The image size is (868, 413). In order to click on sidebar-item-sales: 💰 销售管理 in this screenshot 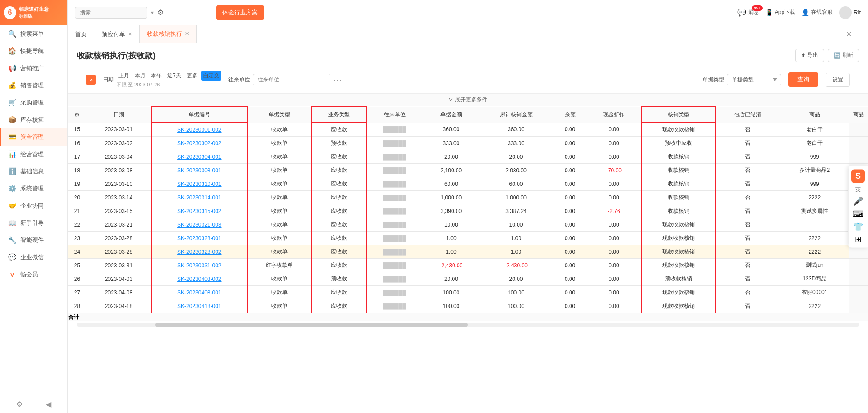, I will do `click(33, 85)`.